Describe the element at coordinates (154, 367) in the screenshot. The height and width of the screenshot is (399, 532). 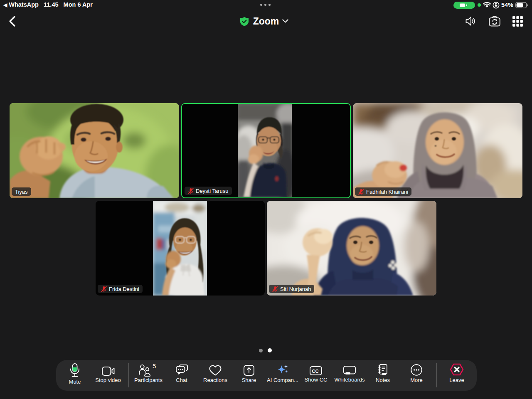
I see `svg-text: 5` at that location.